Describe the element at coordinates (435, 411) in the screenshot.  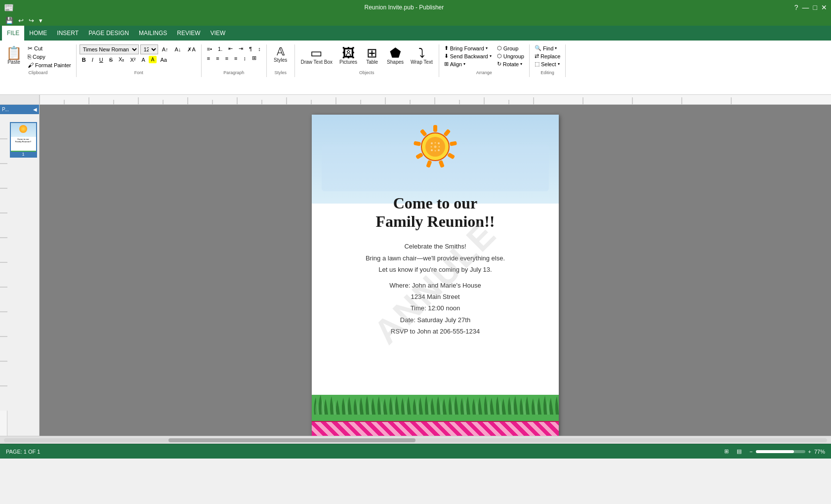
I see `bottom-decoration: 🐜 🐜 🐜 🐜` at that location.